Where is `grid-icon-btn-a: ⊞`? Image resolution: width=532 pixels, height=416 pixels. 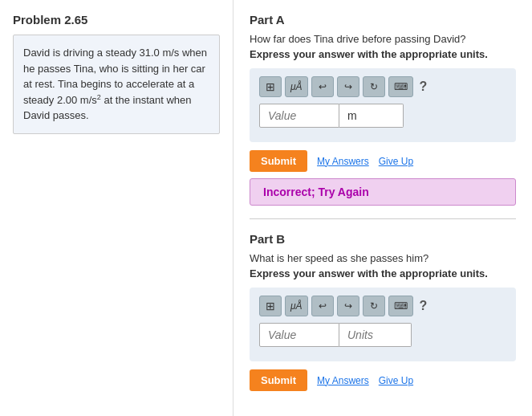 grid-icon-btn-a: ⊞ is located at coordinates (270, 87).